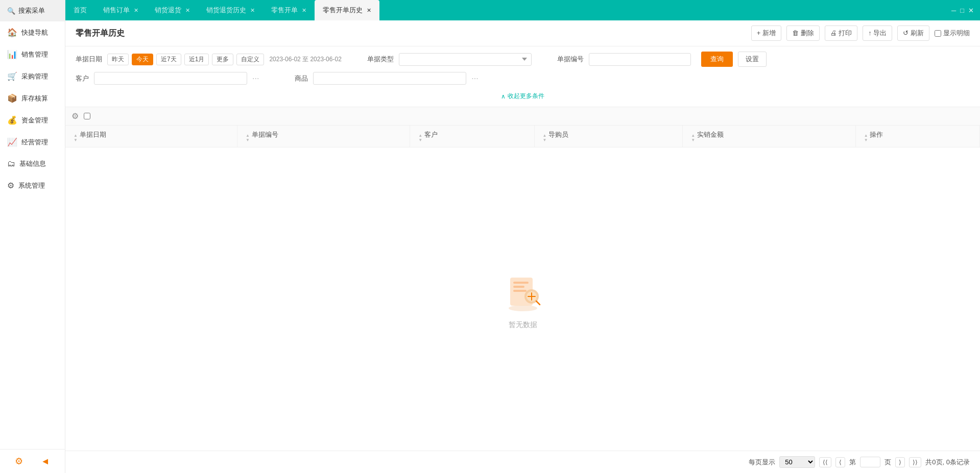 The image size is (980, 473). What do you see at coordinates (19, 461) in the screenshot?
I see `sidebar-settings-icon: ⚙` at bounding box center [19, 461].